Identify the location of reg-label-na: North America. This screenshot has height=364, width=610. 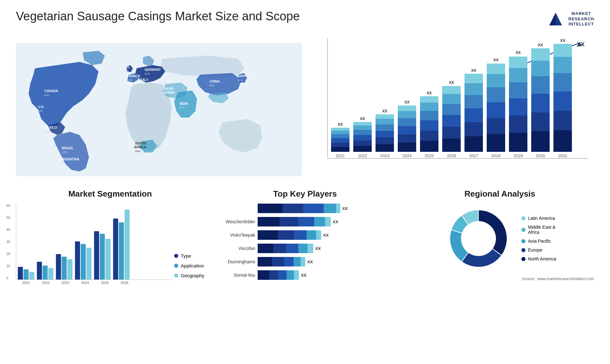
(542, 259).